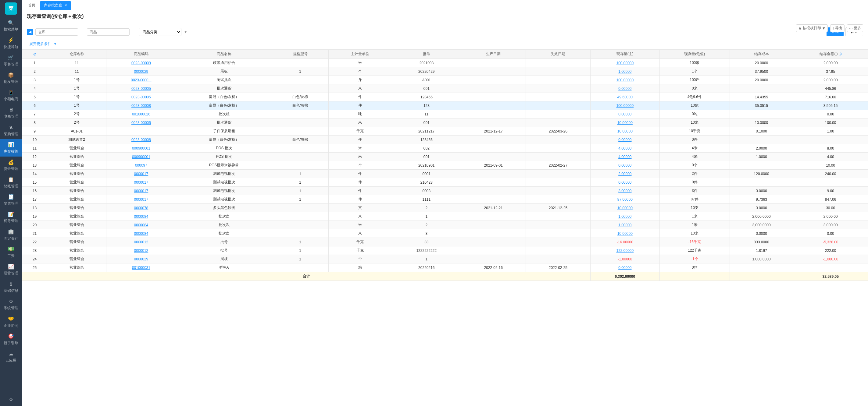  I want to click on cell-cost: 10.0000, so click(762, 123).